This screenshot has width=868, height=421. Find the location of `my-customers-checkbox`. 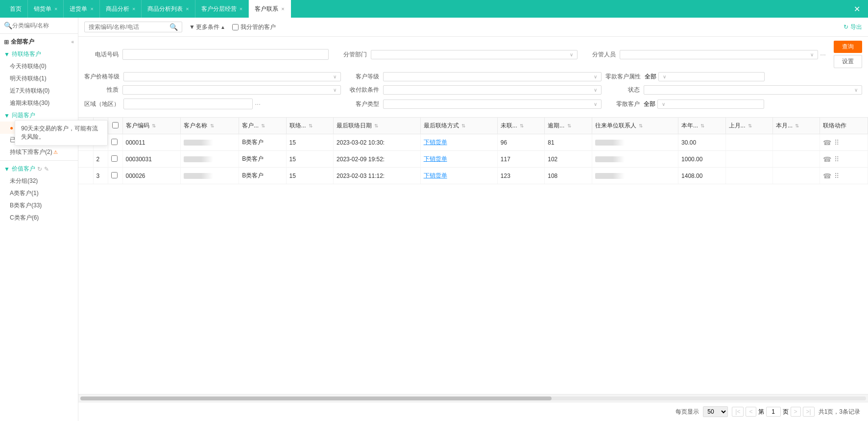

my-customers-checkbox is located at coordinates (235, 27).